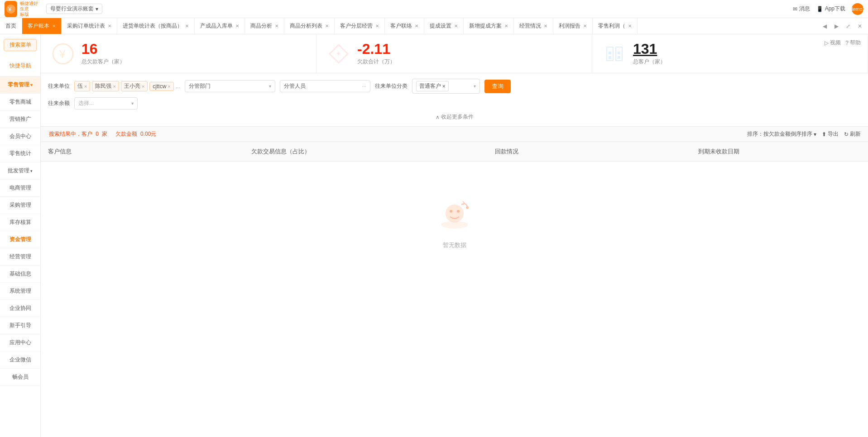 This screenshot has height=437, width=868. What do you see at coordinates (417, 26) in the screenshot?
I see `close-tab-customer-contact: ✕` at bounding box center [417, 26].